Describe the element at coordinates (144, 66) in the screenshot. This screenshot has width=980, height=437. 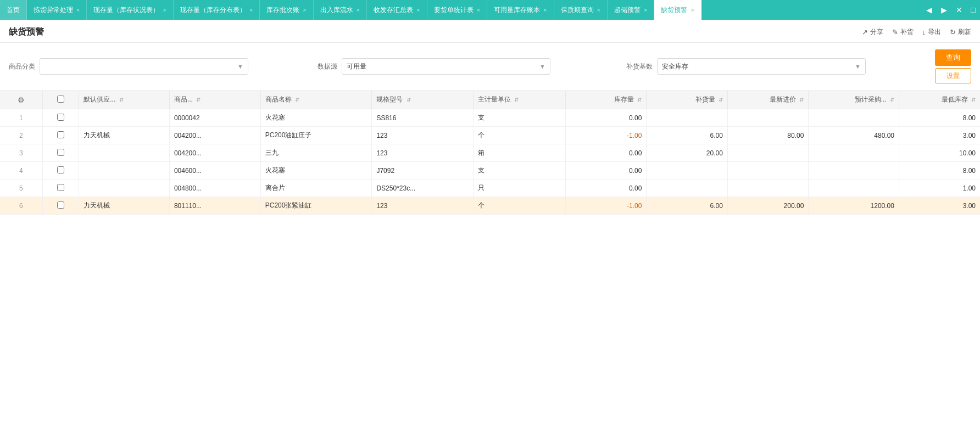
I see `category-select: ▼` at that location.